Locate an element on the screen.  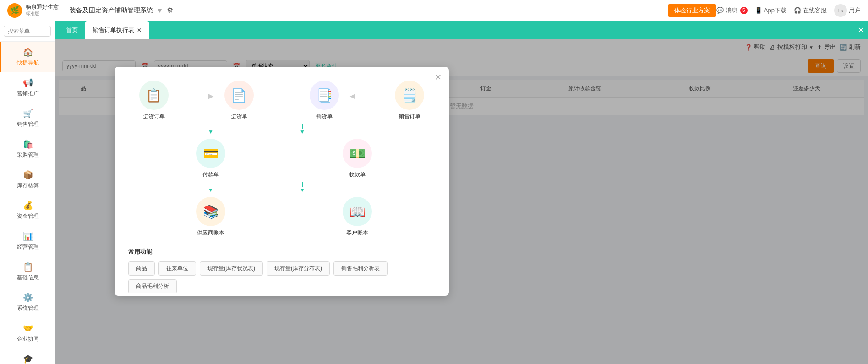
sidebar-item-basic: 📋 基础信息 is located at coordinates (27, 272).